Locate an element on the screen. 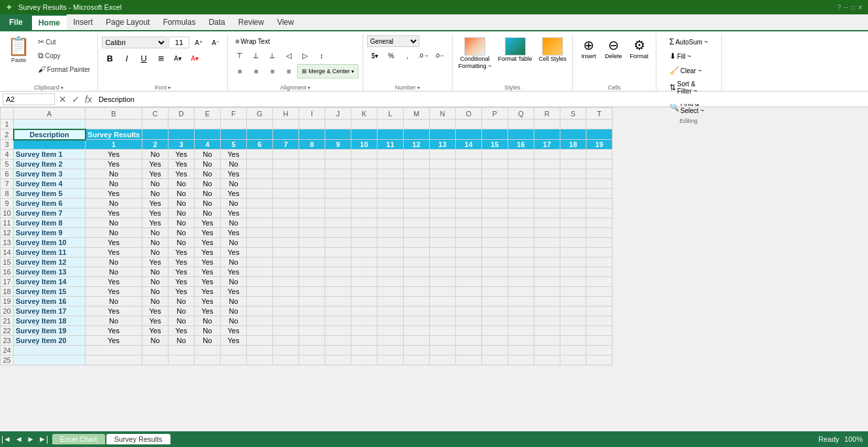  decrease-decimal: .0← is located at coordinates (440, 56).